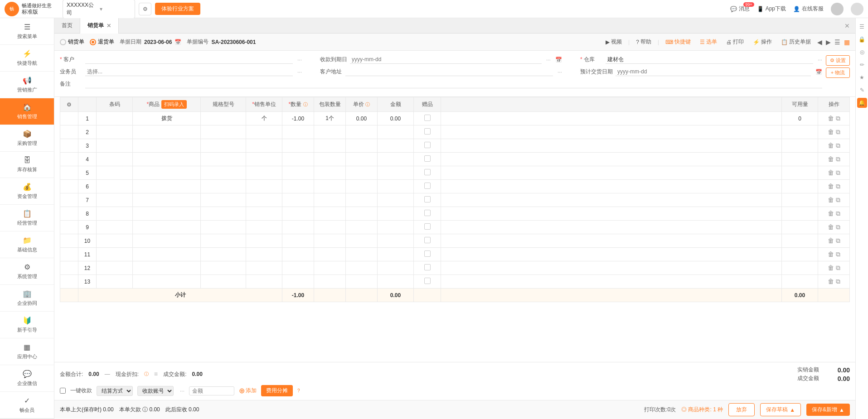 The height and width of the screenshot is (419, 868). What do you see at coordinates (300, 72) in the screenshot?
I see `salesperson-dots-icon: ···` at bounding box center [300, 72].